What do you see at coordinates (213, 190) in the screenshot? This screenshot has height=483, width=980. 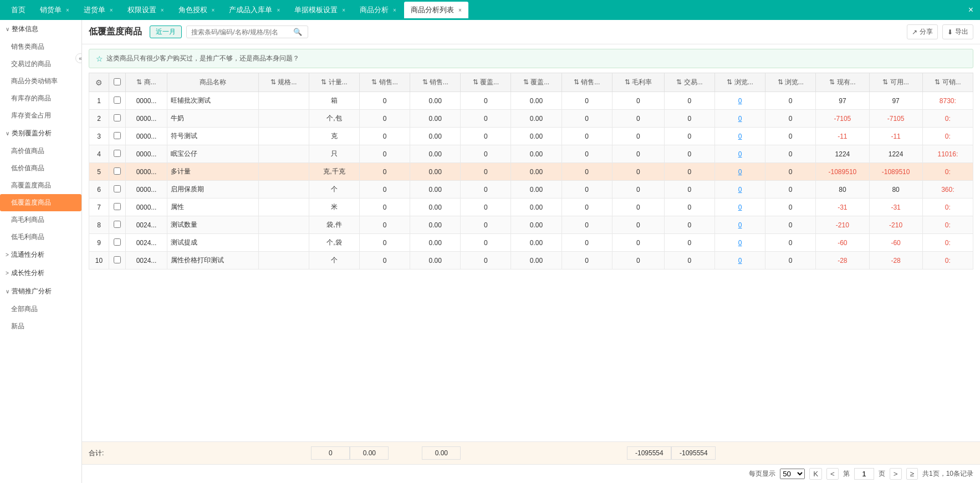 I see `row-name: 启用保质期` at bounding box center [213, 190].